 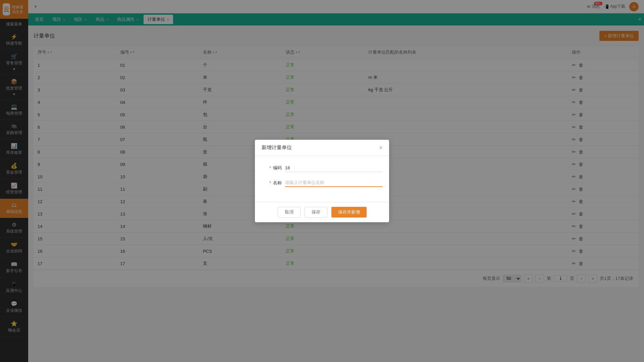 I want to click on modal-close-button: ×, so click(x=381, y=148).